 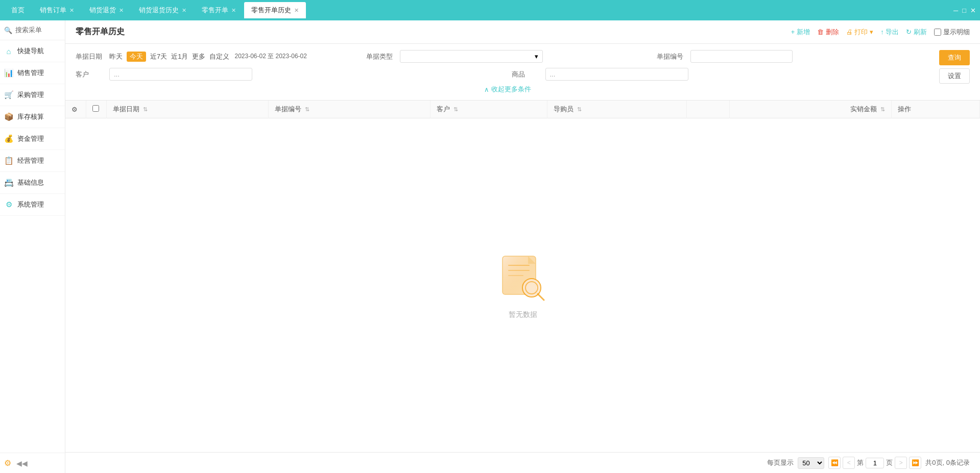 I want to click on col-amount: 实销金额 ⇅, so click(x=811, y=109).